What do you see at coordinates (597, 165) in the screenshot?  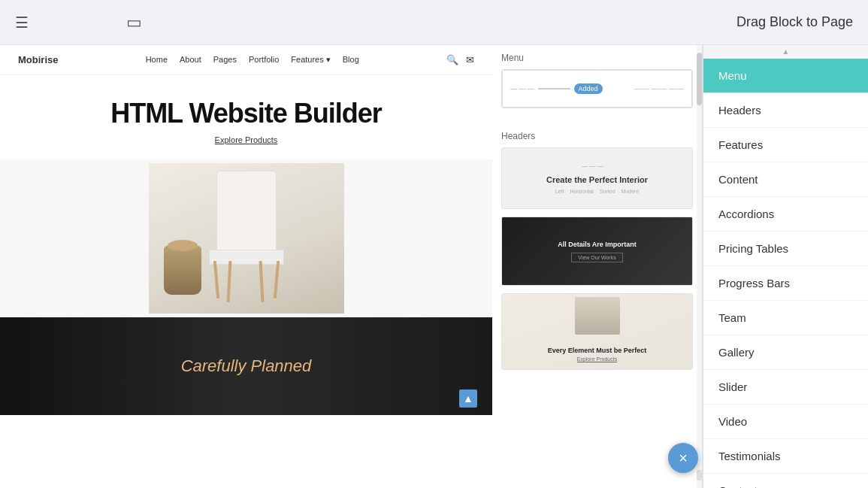 I see `headers-thumb-nav: — — —` at bounding box center [597, 165].